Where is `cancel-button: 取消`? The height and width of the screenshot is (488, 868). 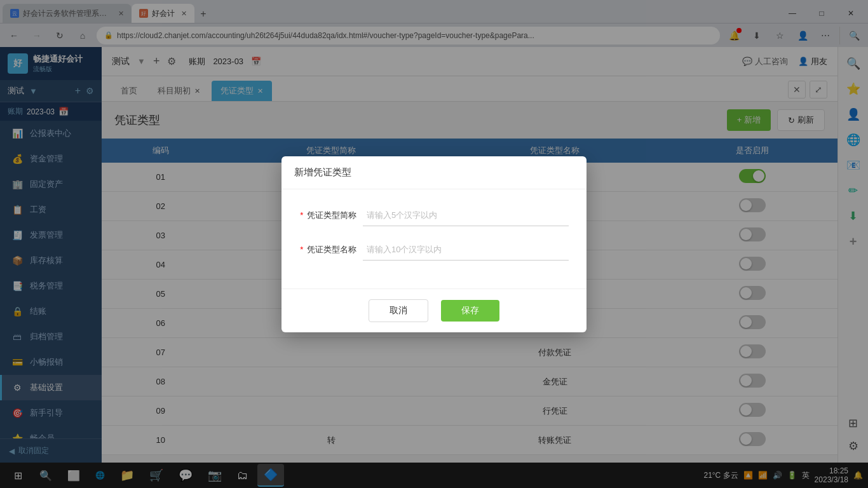
cancel-button: 取消 is located at coordinates (398, 311).